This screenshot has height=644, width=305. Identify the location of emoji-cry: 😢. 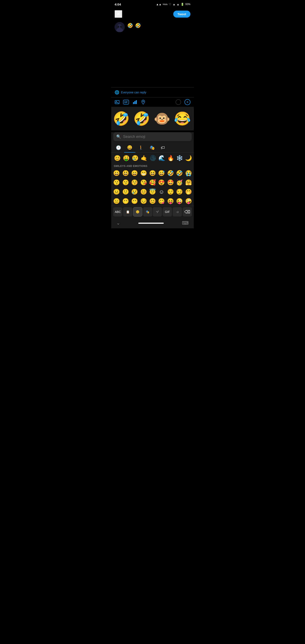
(134, 192).